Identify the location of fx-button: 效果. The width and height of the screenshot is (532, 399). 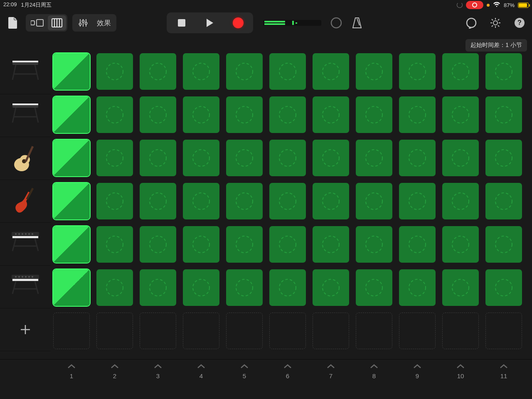
(104, 23).